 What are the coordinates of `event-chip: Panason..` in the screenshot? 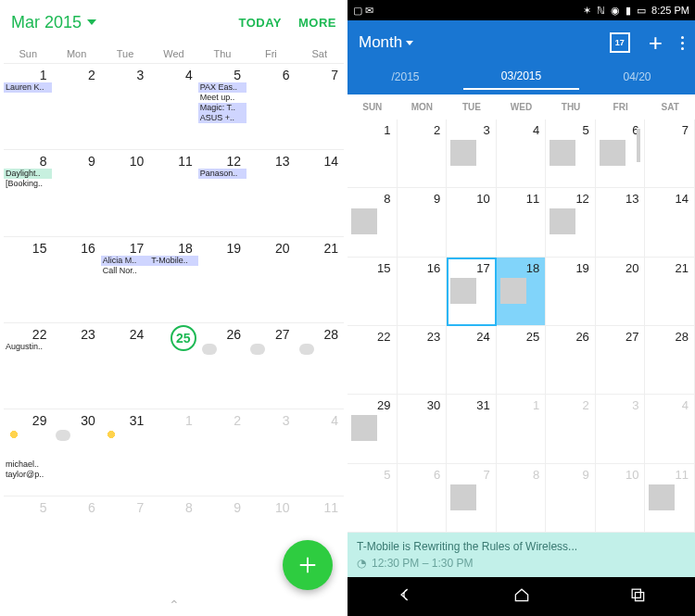 It's located at (222, 174).